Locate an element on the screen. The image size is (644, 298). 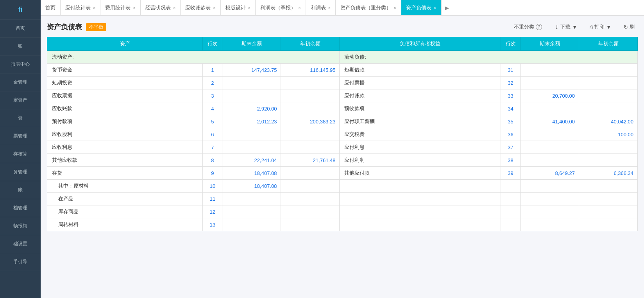
tab-expense-stats: 费用统计表 × is located at coordinates (120, 8).